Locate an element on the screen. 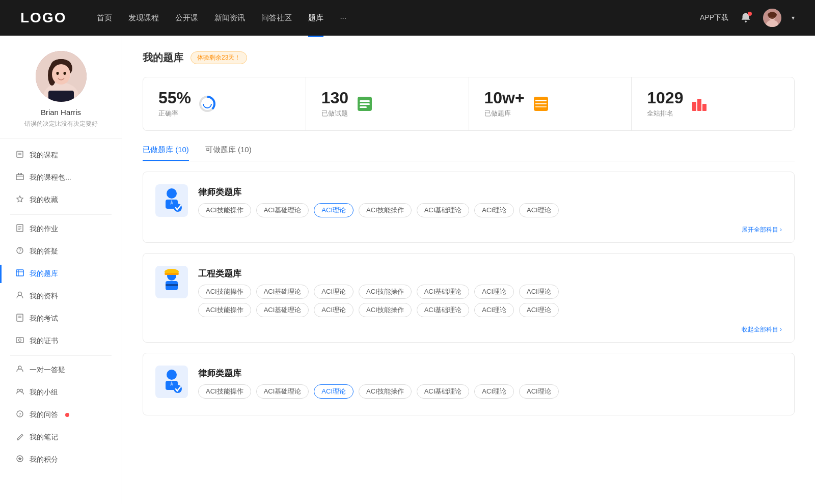  bank-1-tag-2: ACI理论 is located at coordinates (334, 210).